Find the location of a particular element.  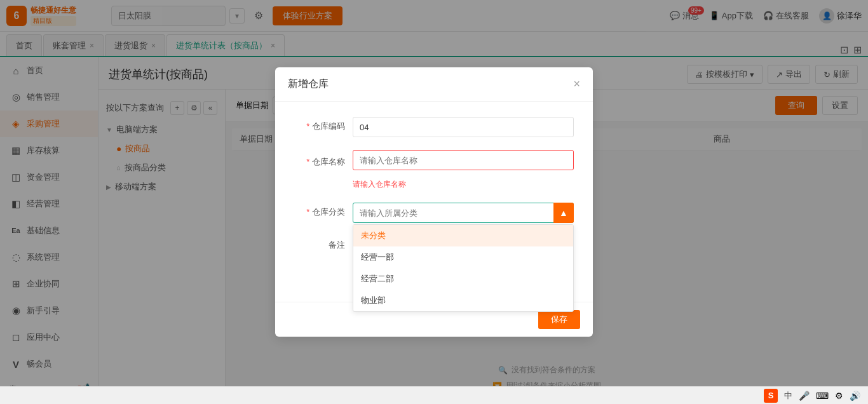

code-label: 仓库编码 is located at coordinates (320, 125).